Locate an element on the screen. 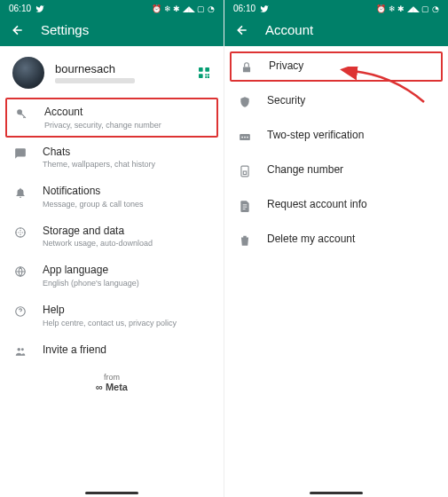 Image resolution: width=448 pixels, height=497 pixels. shield-icon is located at coordinates (245, 101).